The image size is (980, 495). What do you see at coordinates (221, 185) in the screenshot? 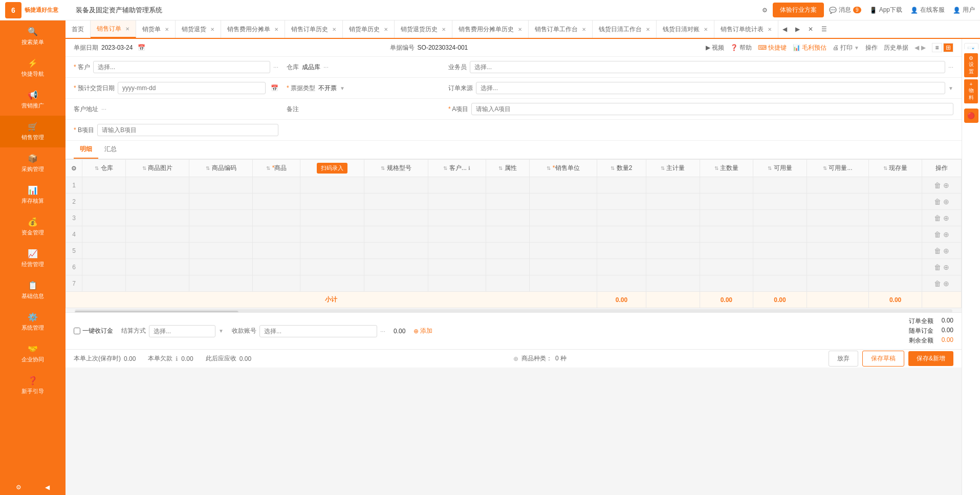
I see `row1-product-code` at bounding box center [221, 185].